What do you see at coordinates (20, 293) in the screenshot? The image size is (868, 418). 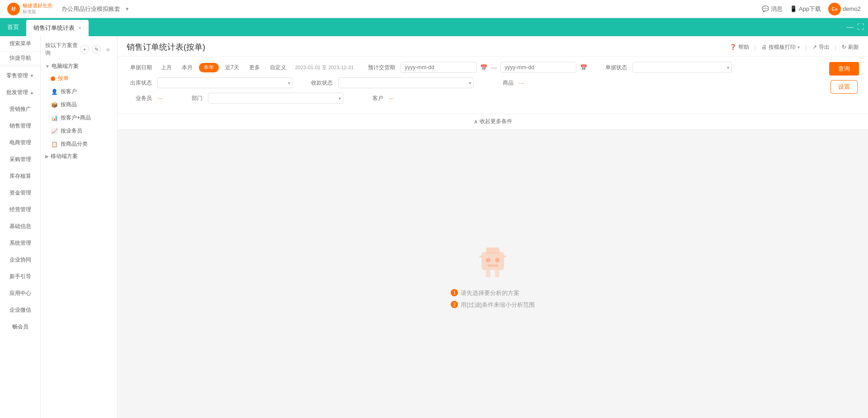 I see `sidebar-item-appcenter: 应用中心` at bounding box center [20, 293].